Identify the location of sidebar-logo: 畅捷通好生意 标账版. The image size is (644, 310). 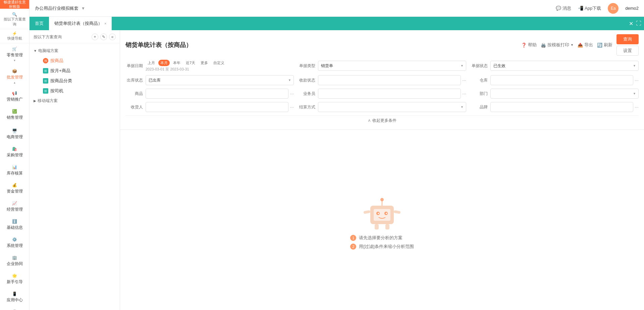
(15, 4).